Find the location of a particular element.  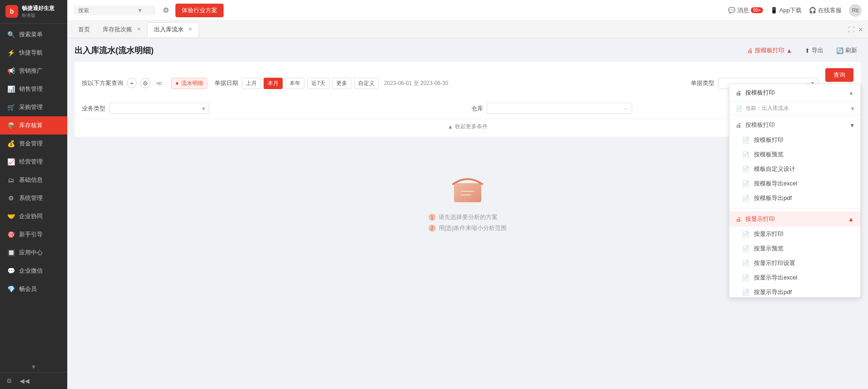

template-chevron-icon: ▾ is located at coordinates (853, 125).